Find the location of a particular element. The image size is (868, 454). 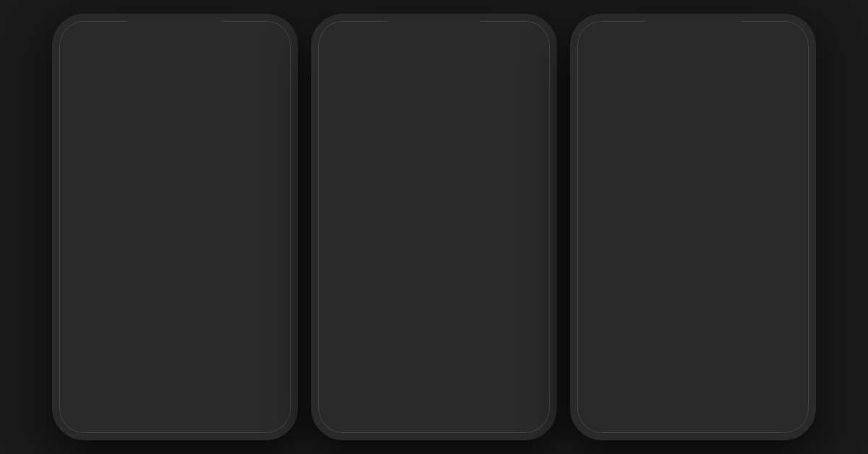

tag-name: #nyc is located at coordinates (693, 158).